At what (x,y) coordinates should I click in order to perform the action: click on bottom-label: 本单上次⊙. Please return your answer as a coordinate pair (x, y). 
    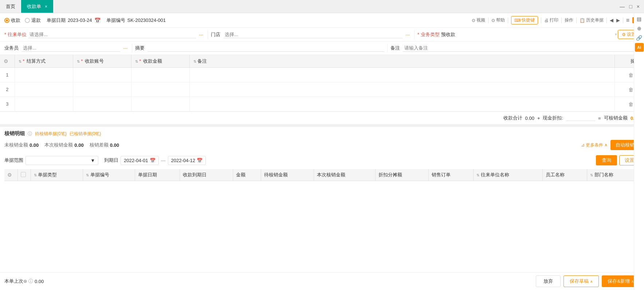
    Looking at the image, I should click on (16, 281).